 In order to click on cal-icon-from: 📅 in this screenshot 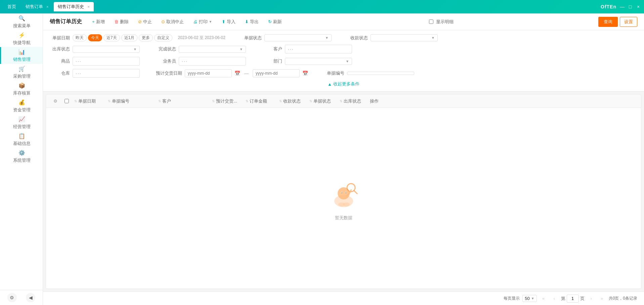, I will do `click(237, 73)`.